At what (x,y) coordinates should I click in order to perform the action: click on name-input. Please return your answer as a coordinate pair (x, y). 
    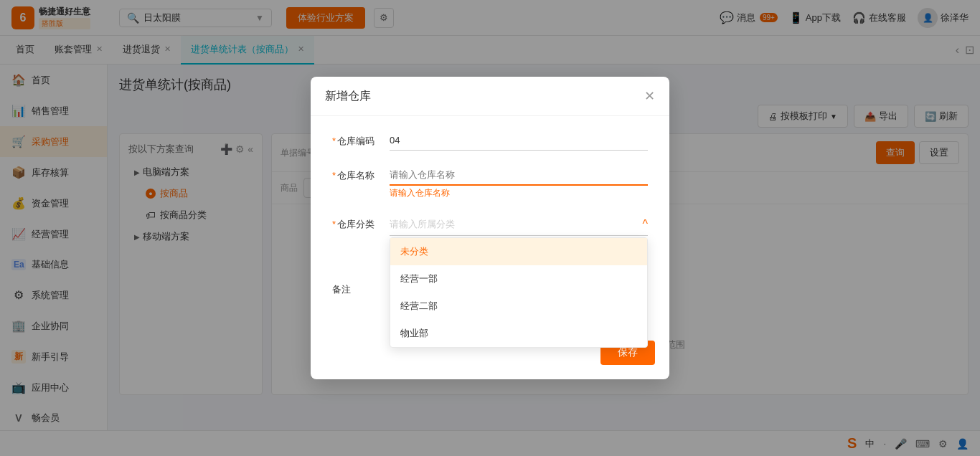
    Looking at the image, I should click on (519, 175).